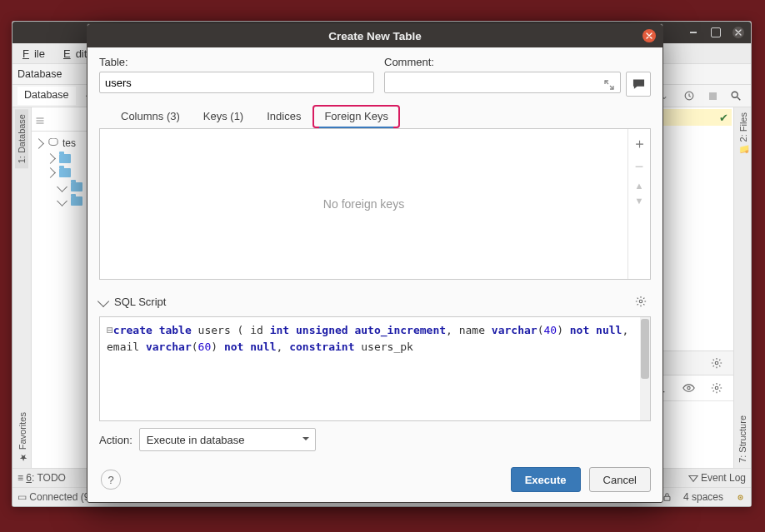 The height and width of the screenshot is (532, 765). What do you see at coordinates (283, 117) in the screenshot?
I see `tab-indices: Indices` at bounding box center [283, 117].